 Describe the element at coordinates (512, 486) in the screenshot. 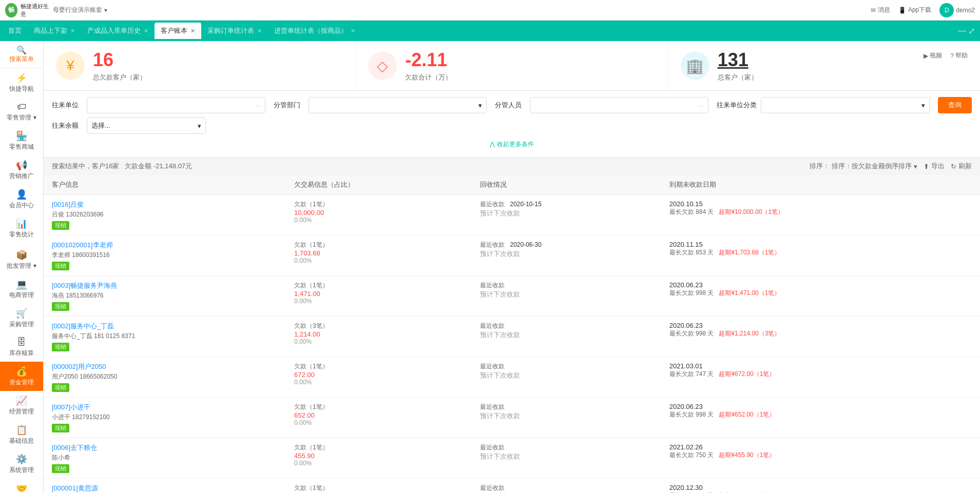

I see `table-row: [000001]黄思源 黄思源 13552700226 现销 欠款（1笔） 42…` at that location.